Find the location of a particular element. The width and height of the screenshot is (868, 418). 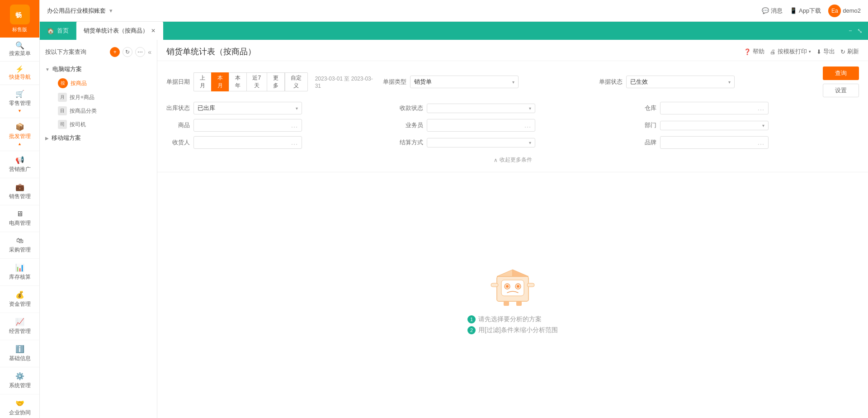

settings-scheme-btn: ⋯ is located at coordinates (140, 52).